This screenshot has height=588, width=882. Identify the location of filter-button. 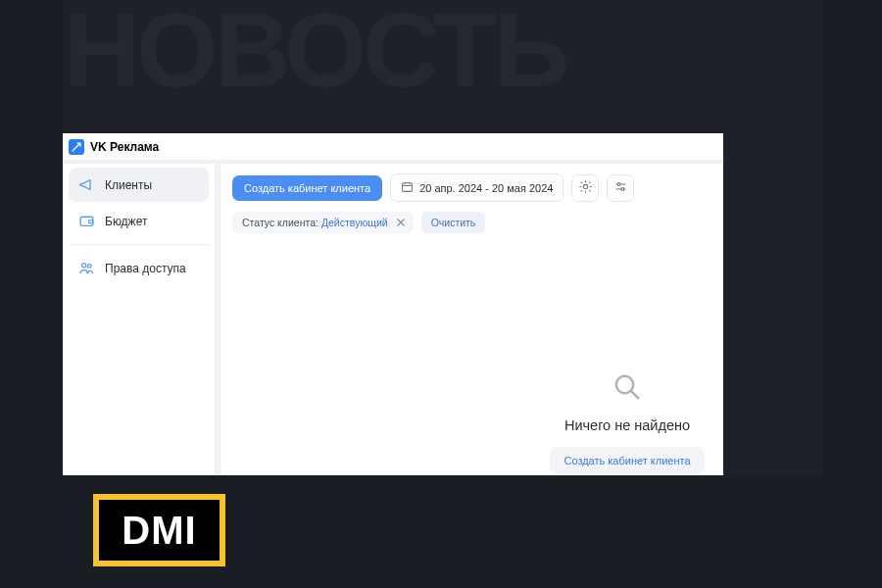
(620, 188).